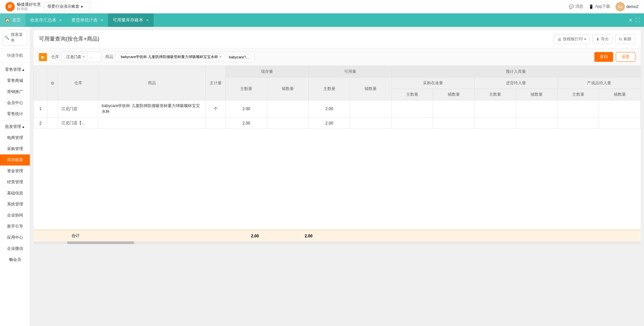 The height and width of the screenshot is (326, 644). Describe the element at coordinates (78, 109) in the screenshot. I see `cell-warehouse: 江北门店` at that location.